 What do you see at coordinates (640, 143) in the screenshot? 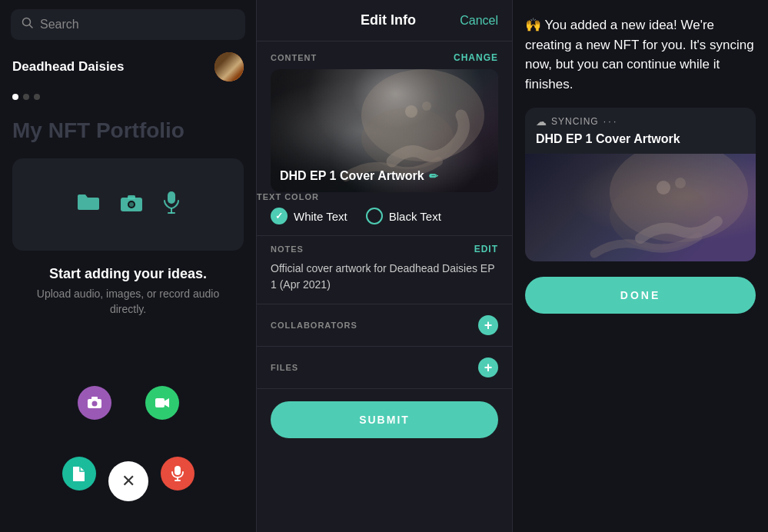
I see `syncing-artwork-title: DHD EP 1 Cover Artwork` at bounding box center [640, 143].